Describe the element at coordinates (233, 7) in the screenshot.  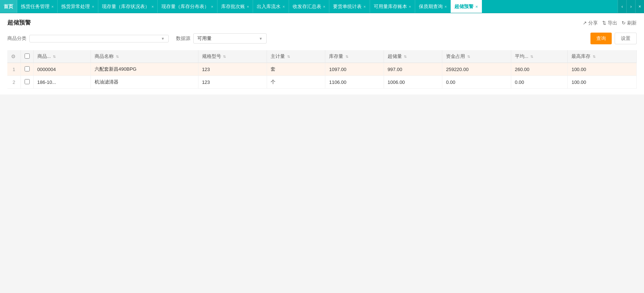
I see `nav-tab-label: 库存批次账` at that location.